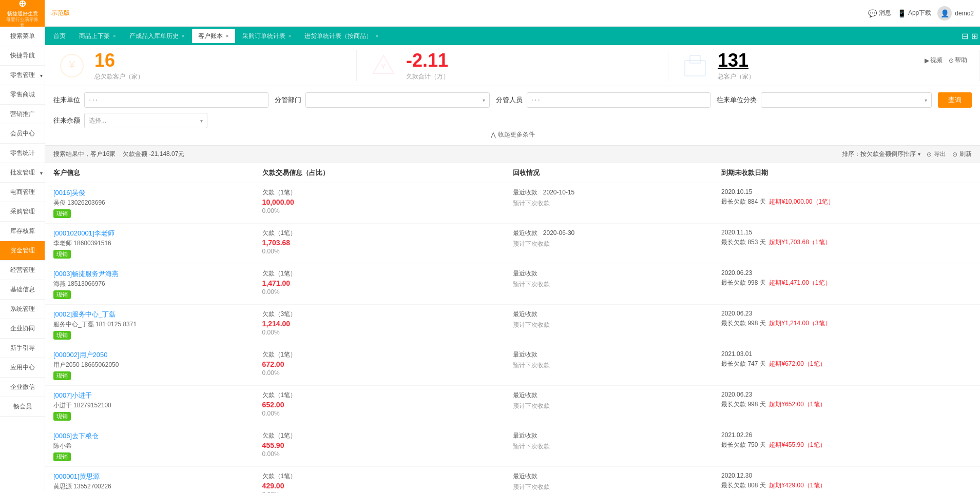 This screenshot has height=493, width=980. I want to click on tab-close-production: ×, so click(183, 36).